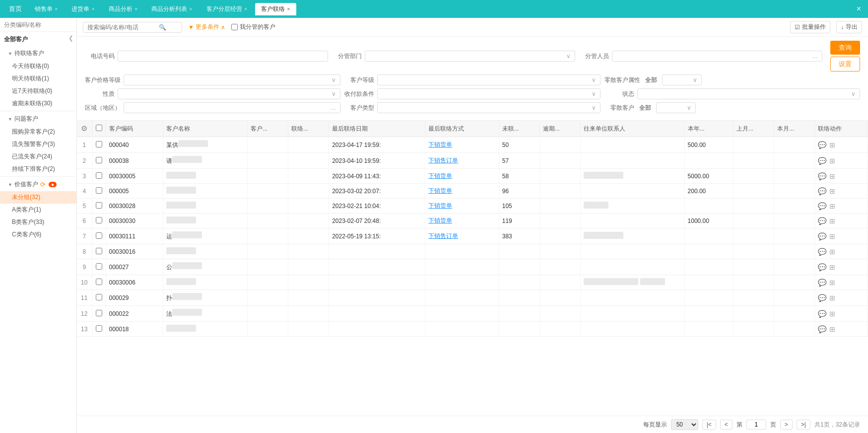 This screenshot has height=433, width=868. What do you see at coordinates (685, 425) in the screenshot?
I see `page-size-select: 50 100 200` at bounding box center [685, 425].